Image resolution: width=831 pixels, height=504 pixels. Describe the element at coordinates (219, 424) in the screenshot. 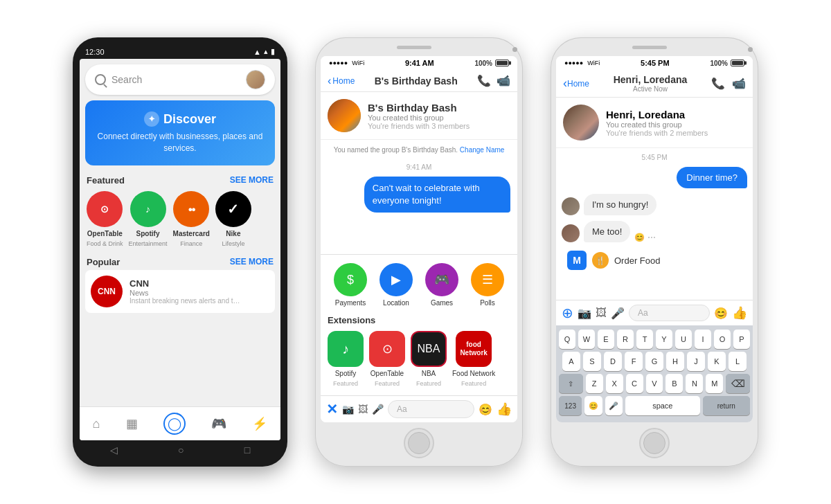

I see `nav-games-icon: 🎮` at that location.